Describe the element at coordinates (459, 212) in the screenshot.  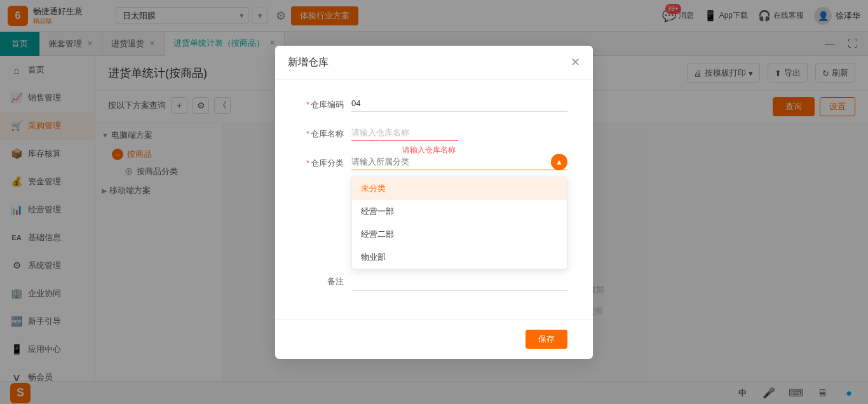
I see `dropdown-item-dept1: 经营一部` at that location.